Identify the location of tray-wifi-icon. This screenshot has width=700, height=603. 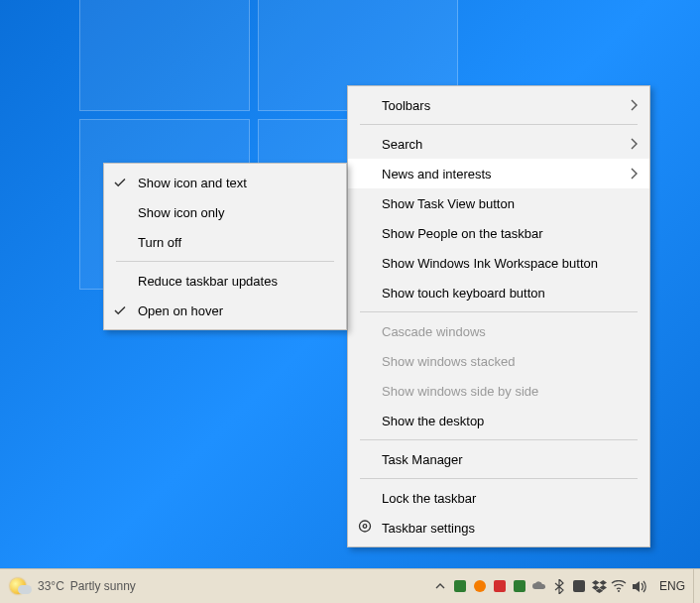
(619, 587).